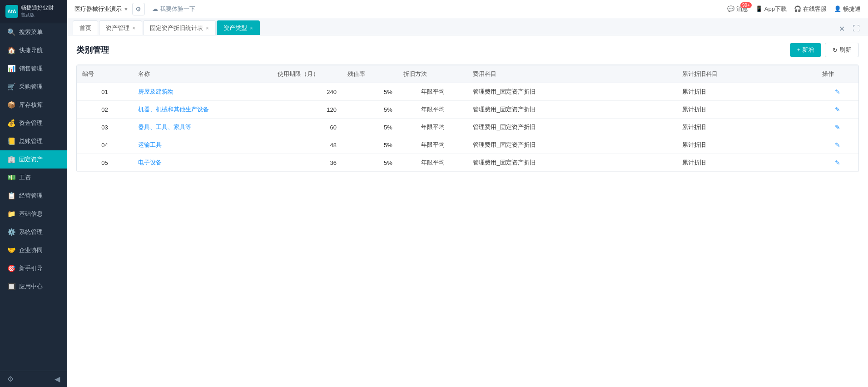 The width and height of the screenshot is (868, 387). Describe the element at coordinates (468, 74) in the screenshot. I see `table-header-row: 编号 名称 使用期限（月） 残值率 折旧方法 费用科目 累计折旧科目 操作` at that location.